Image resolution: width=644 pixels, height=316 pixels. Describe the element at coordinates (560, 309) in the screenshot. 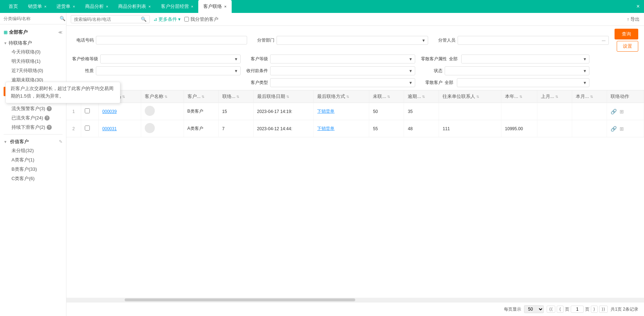

I see `prev-page-btn: ⟨` at that location.